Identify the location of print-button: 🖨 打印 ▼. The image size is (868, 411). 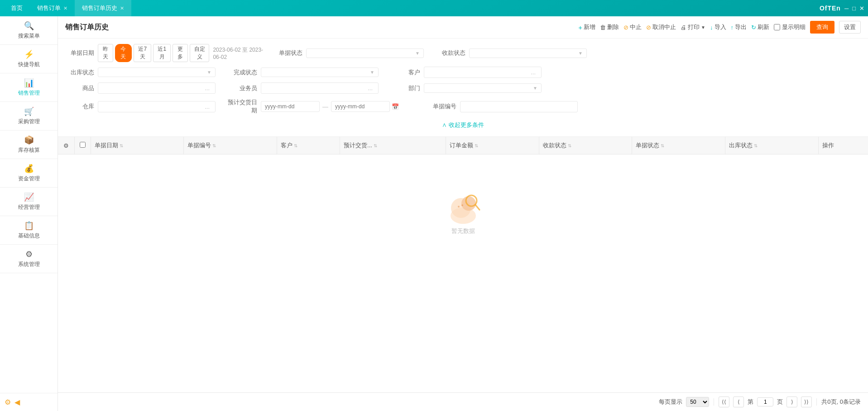
(693, 27).